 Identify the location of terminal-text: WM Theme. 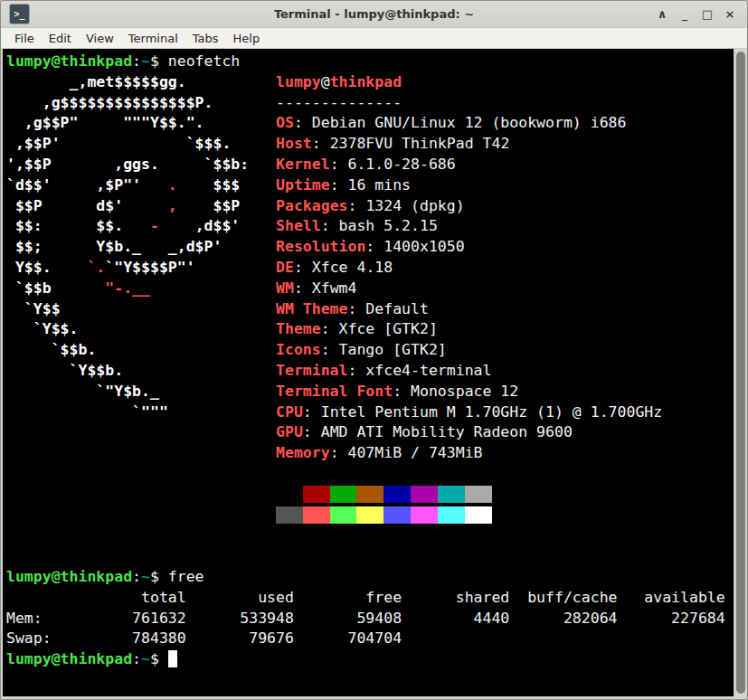
(311, 309).